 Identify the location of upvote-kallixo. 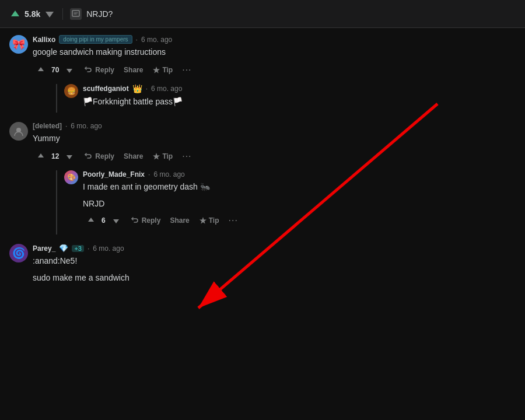
(41, 70).